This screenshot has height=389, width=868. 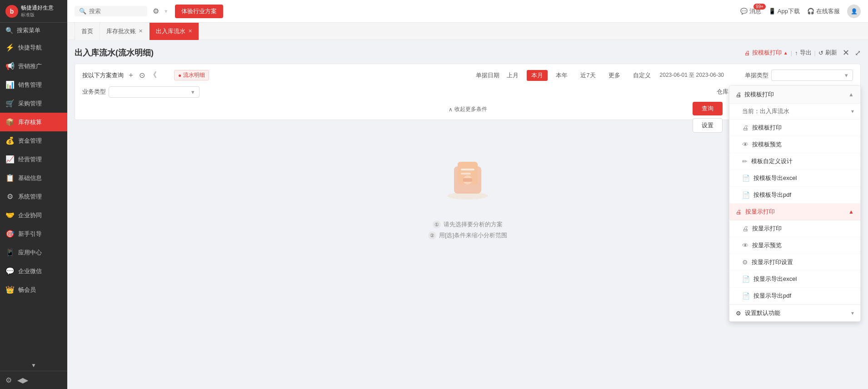 What do you see at coordinates (795, 245) in the screenshot?
I see `dropdown-display-preview: 👁 按显示预览` at bounding box center [795, 245].